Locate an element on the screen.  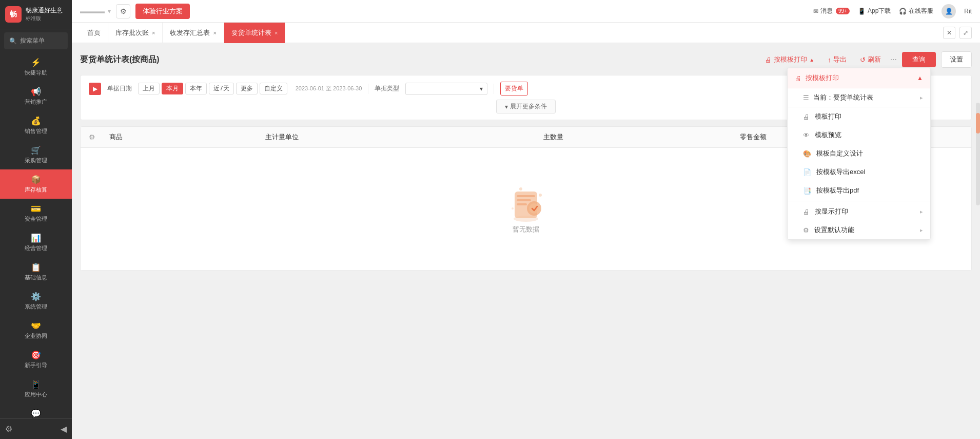
print-label: 按模板打印 is located at coordinates (790, 60).